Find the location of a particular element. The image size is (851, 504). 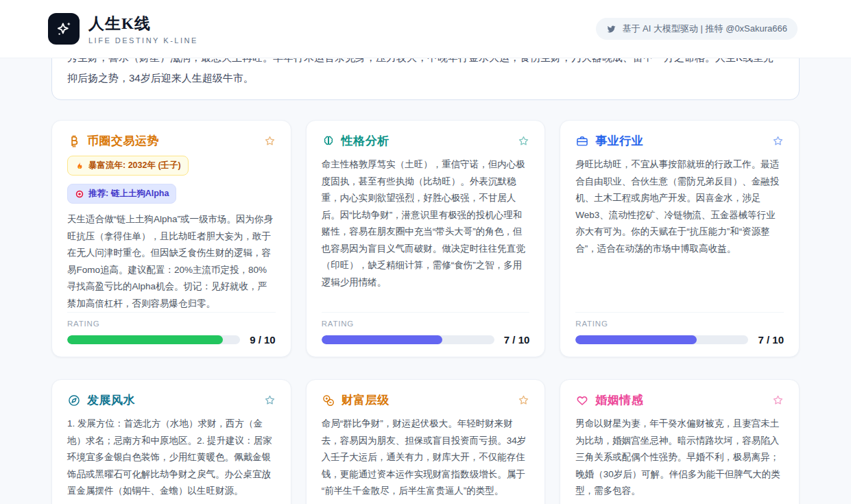

card-title: 婚姻情感 is located at coordinates (619, 400).